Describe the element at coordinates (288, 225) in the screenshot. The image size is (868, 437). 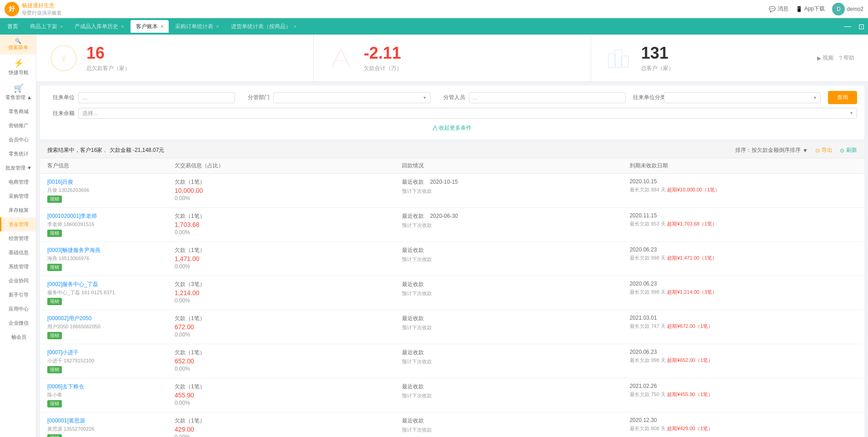
I see `debt-amount: 1,703.68` at that location.